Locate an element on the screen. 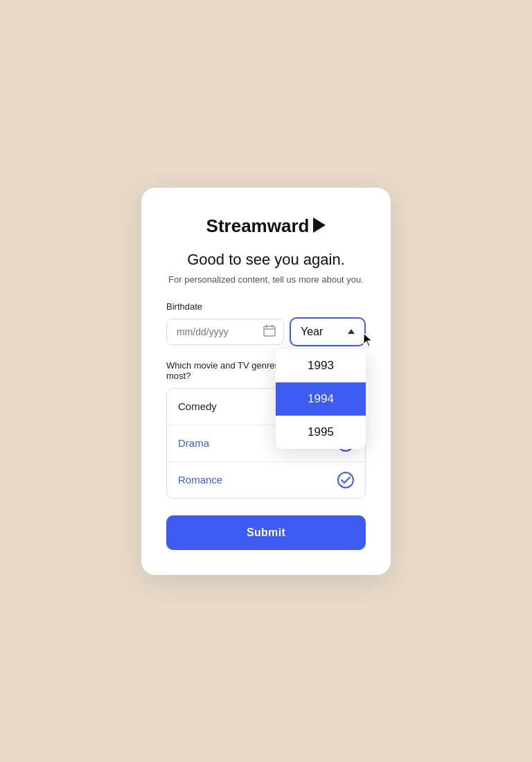 This screenshot has width=532, height=762. year-item-1994: 1994 is located at coordinates (321, 399).